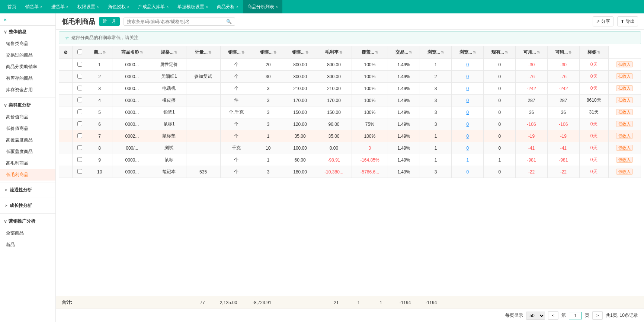 Image resolution: width=644 pixels, height=322 pixels. What do you see at coordinates (28, 140) in the screenshot?
I see `sidebar-item-high-coverage: 高覆盖度商品` at bounding box center [28, 140].